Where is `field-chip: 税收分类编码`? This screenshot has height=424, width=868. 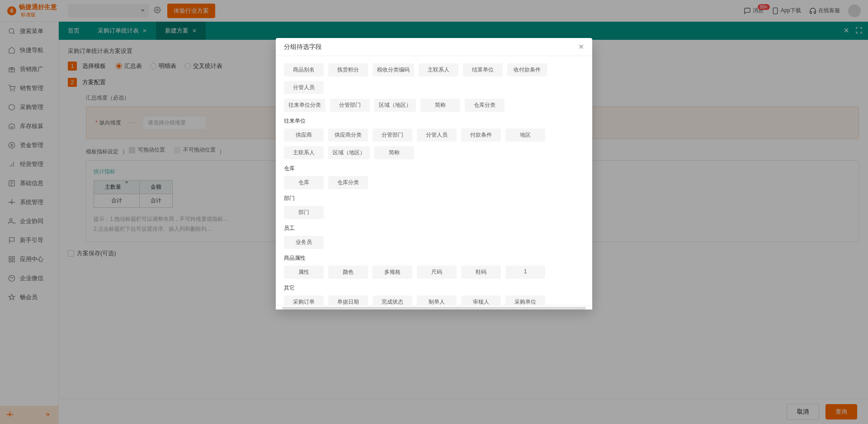 field-chip: 税收分类编码 is located at coordinates (393, 70).